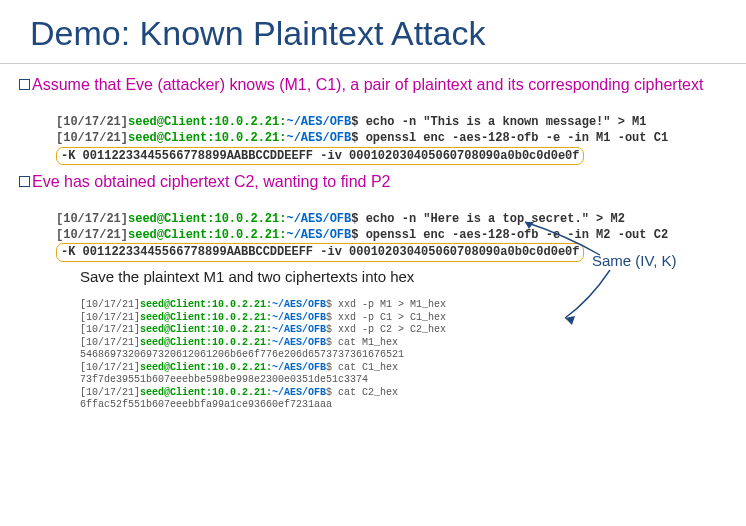 Image resolution: width=746 pixels, height=526 pixels. What do you see at coordinates (263, 330) in the screenshot?
I see `hex-l3: [10/17/21]seed@Client:10.0.2.21:~/AES/OF…` at bounding box center [263, 330].